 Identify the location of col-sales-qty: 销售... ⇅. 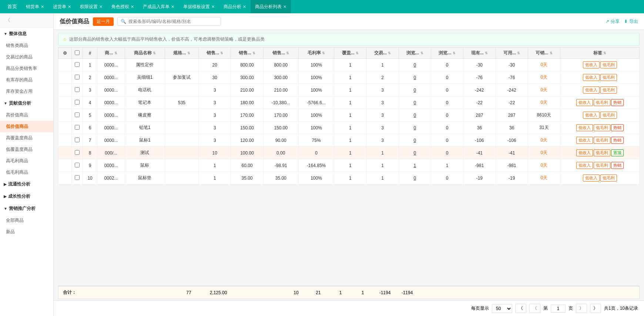
(215, 53).